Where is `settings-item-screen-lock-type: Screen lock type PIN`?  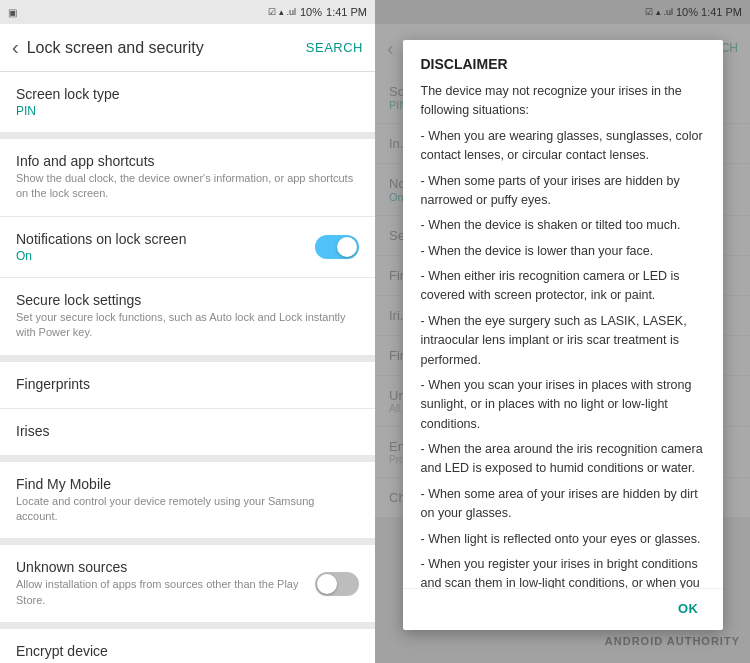
settings-item-screen-lock-type: Screen lock type PIN is located at coordinates (188, 102).